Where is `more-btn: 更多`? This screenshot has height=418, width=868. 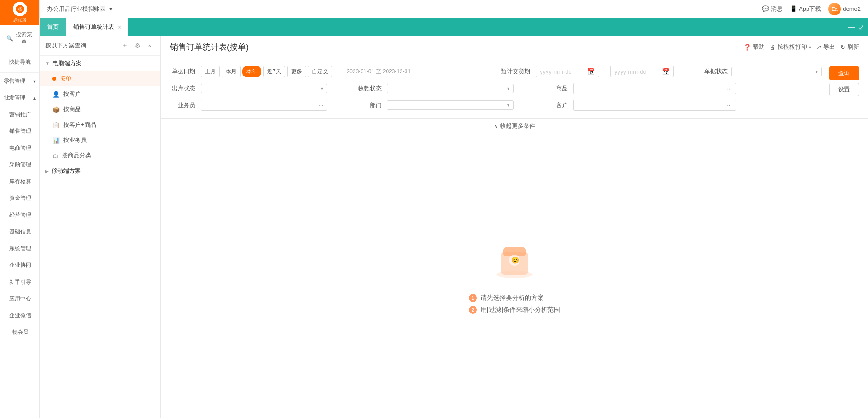 more-btn: 更多 is located at coordinates (297, 71).